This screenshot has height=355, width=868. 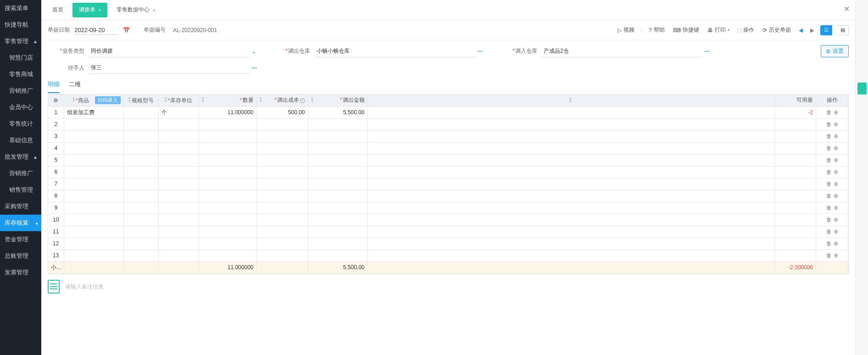 What do you see at coordinates (169, 68) in the screenshot?
I see `handler-input` at bounding box center [169, 68].